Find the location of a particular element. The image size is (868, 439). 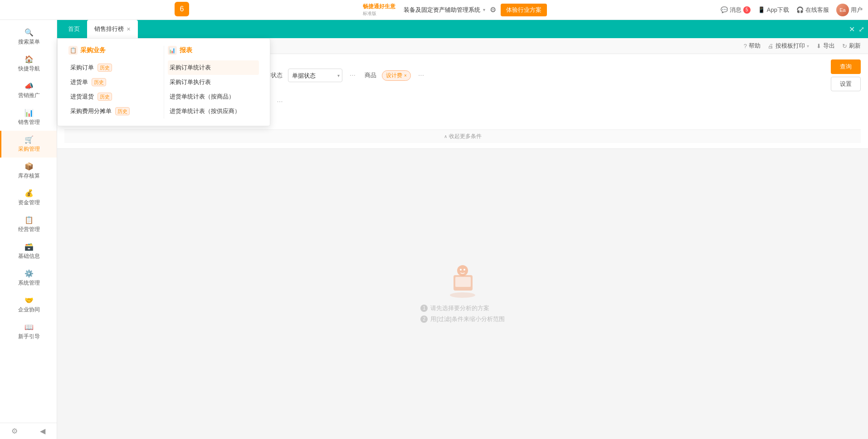

purchase-order-badge: 历史 is located at coordinates (105, 68).